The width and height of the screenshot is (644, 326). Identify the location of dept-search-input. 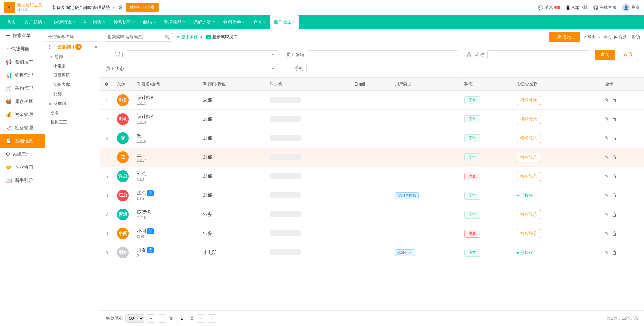
(74, 37).